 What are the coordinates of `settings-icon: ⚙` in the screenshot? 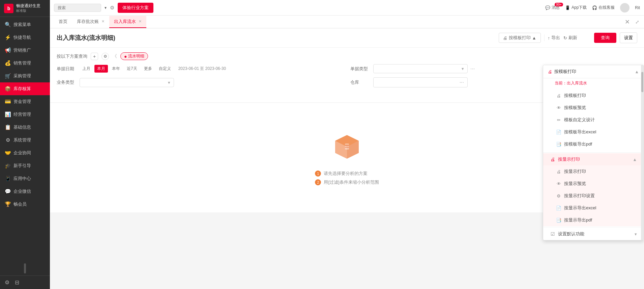 It's located at (7, 282).